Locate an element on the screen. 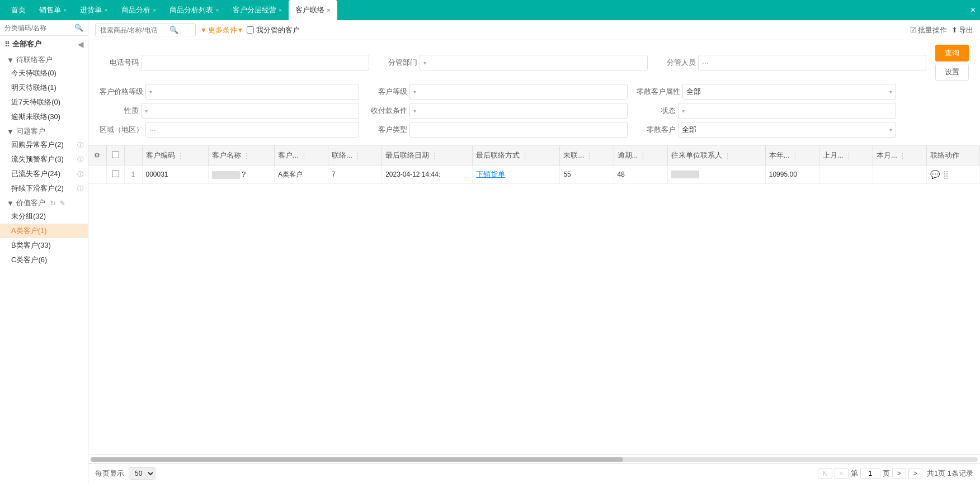 The width and height of the screenshot is (980, 483). sidebar-item-declining: 持续下滑客户(2) ⓘ is located at coordinates (44, 188).